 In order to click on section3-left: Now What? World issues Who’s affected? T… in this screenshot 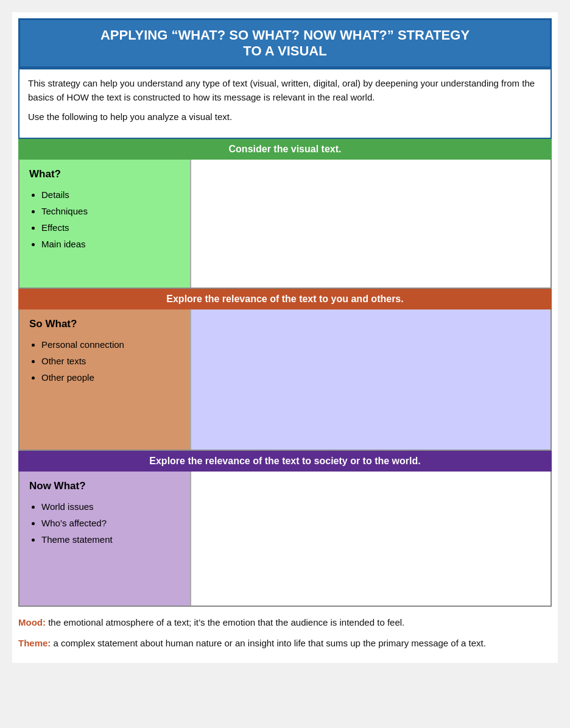, I will do `click(105, 539)`.